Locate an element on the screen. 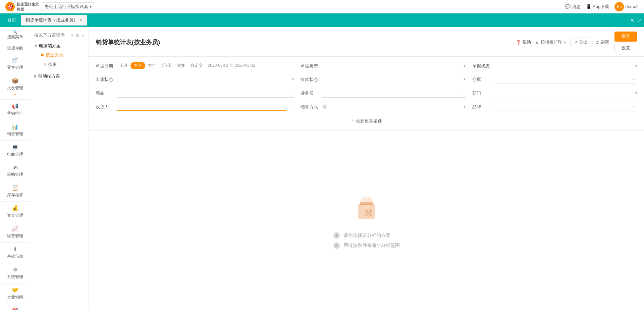 This screenshot has width=644, height=310. sidebar-item-purchase: 🛍 采购管理 is located at coordinates (15, 171).